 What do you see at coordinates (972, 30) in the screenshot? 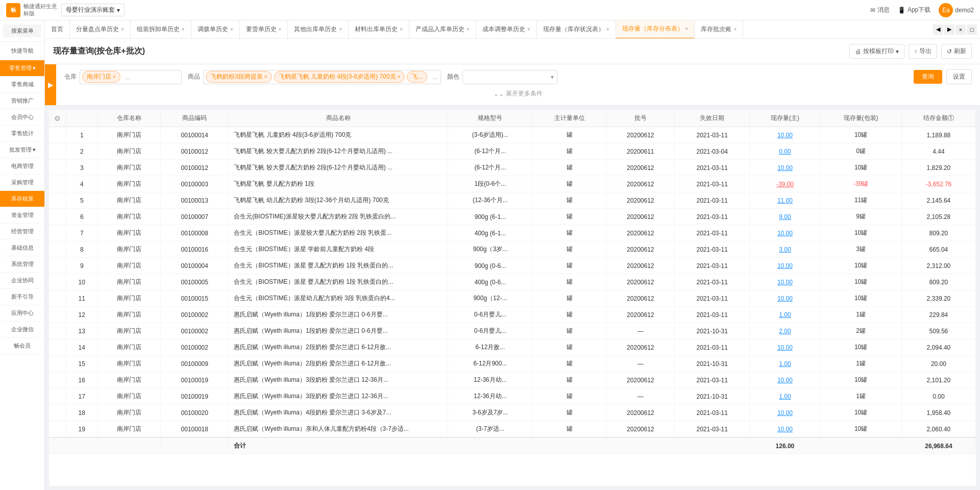
I see `tab-maximize-btn: □` at bounding box center [972, 30].